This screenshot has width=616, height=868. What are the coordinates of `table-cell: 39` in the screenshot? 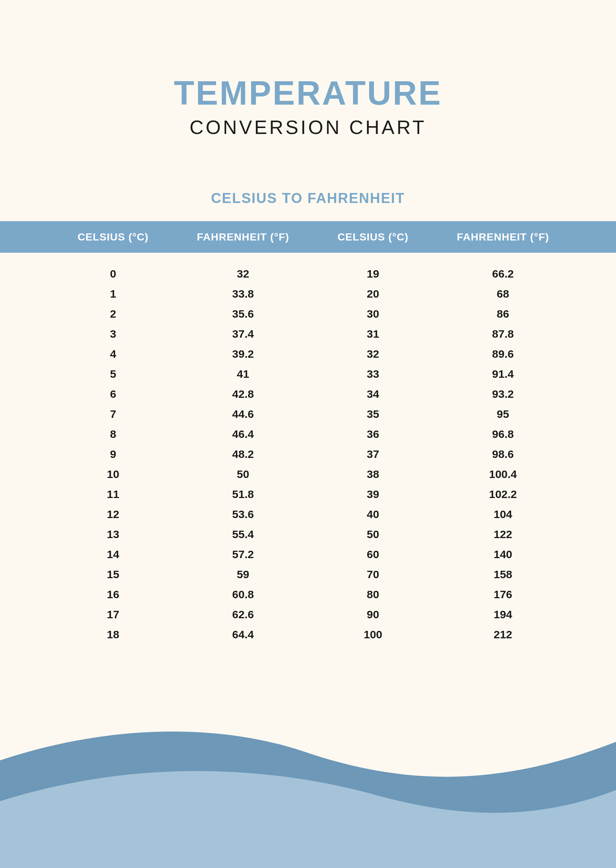 It's located at (373, 494).